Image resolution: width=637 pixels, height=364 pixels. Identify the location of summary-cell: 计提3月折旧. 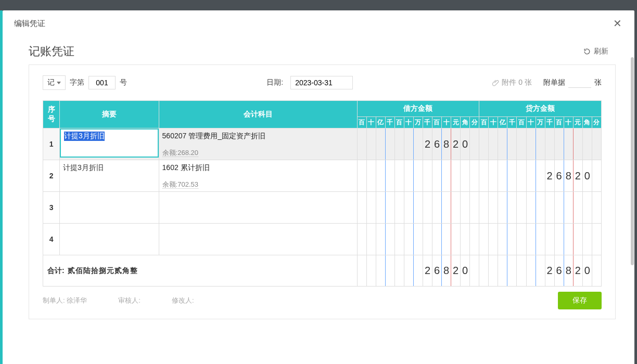
(109, 176).